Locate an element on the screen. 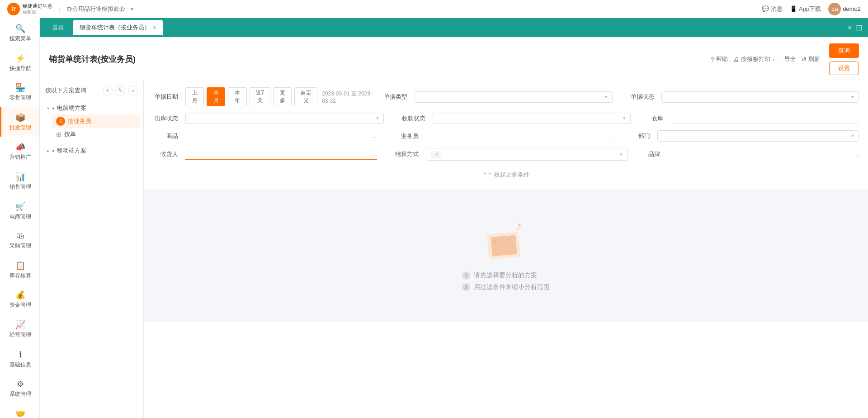 This screenshot has height=418, width=868. date-btn-last-month: 上月 is located at coordinates (194, 97).